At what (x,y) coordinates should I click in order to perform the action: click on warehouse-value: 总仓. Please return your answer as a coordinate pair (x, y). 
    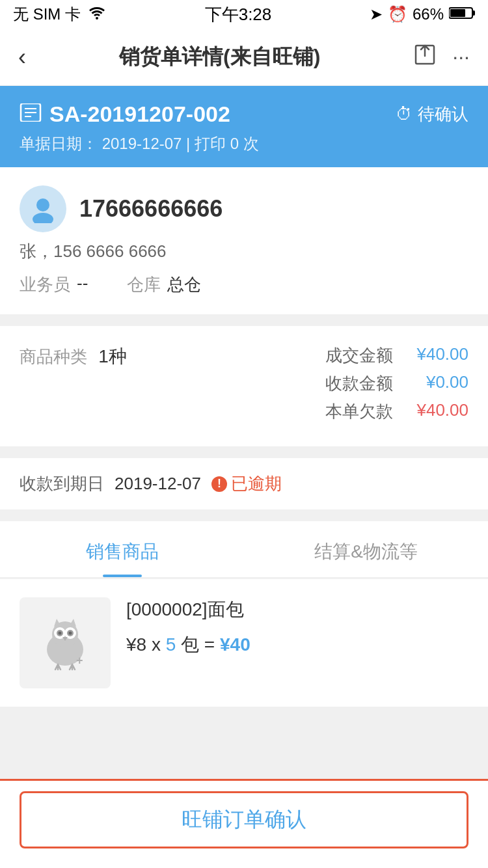
    Looking at the image, I should click on (184, 285).